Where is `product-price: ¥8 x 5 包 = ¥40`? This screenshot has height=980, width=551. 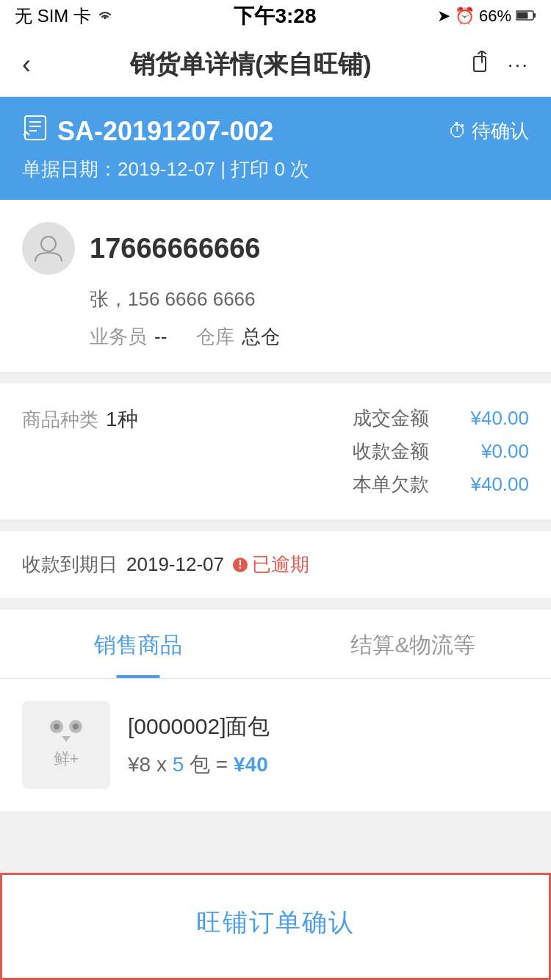
product-price: ¥8 x 5 包 = ¥40 is located at coordinates (328, 765).